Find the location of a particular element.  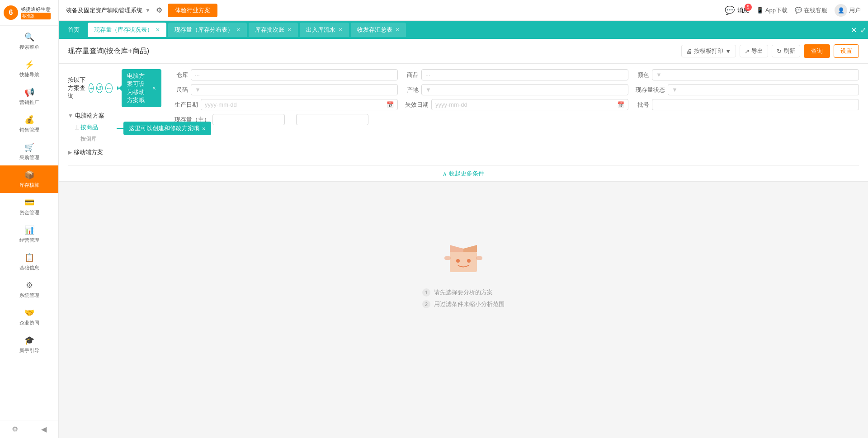

tab-stock-status: 现存量（库存状况表） ✕ is located at coordinates (127, 30).